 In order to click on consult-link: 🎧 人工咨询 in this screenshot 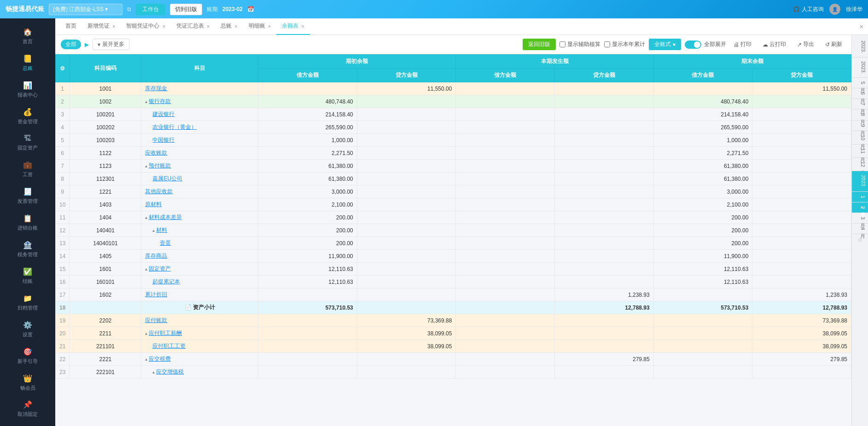, I will do `click(809, 9)`.